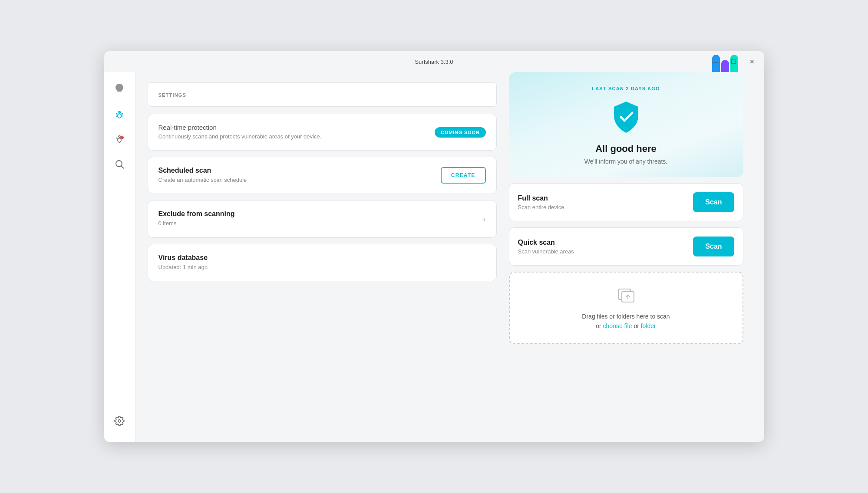 The image size is (868, 493). Describe the element at coordinates (119, 88) in the screenshot. I see `sidebar-logo` at that location.